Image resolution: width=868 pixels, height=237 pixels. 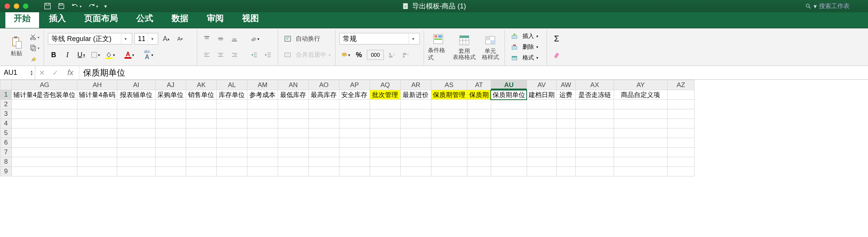 What do you see at coordinates (6, 133) in the screenshot?
I see `row-header-5: 5` at bounding box center [6, 133].